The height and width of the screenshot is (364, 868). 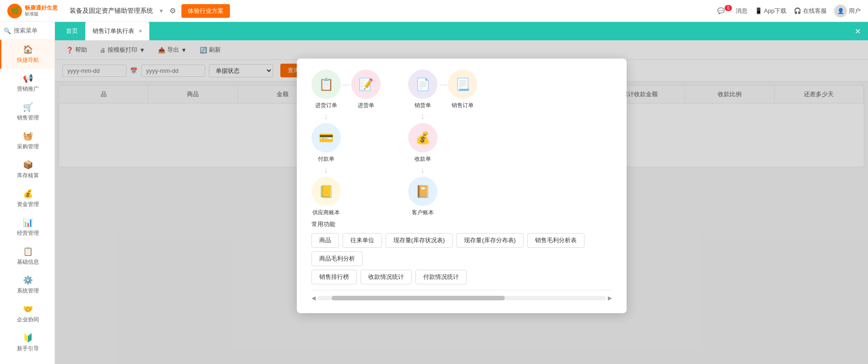 I want to click on user-name-label: 用户, so click(x=855, y=11).